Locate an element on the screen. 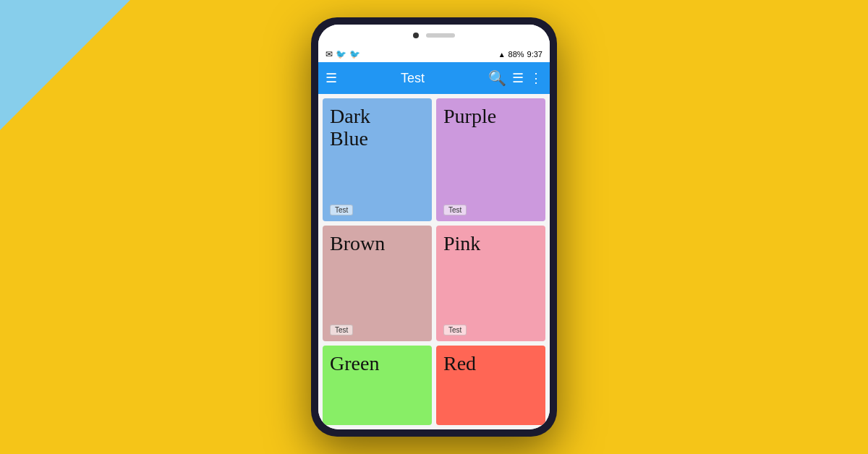 This screenshot has width=868, height=454. notification-icon-2: 🐦 is located at coordinates (341, 55).